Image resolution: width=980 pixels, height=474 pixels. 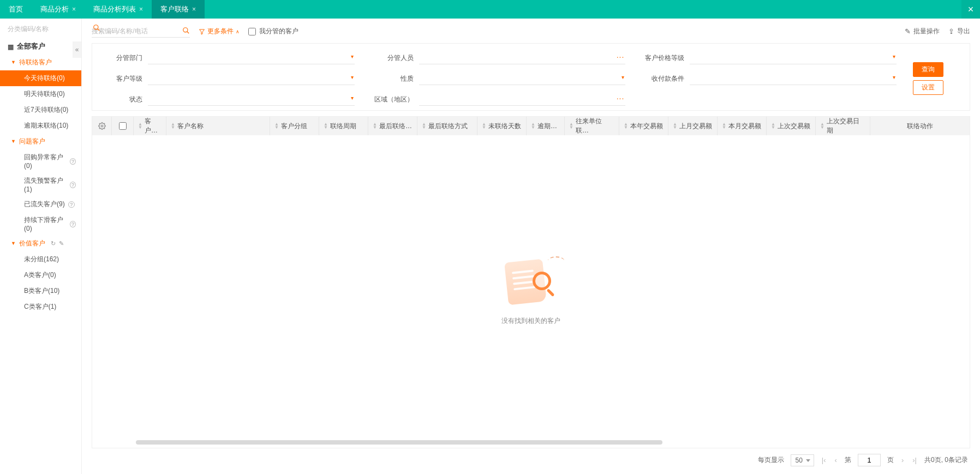 What do you see at coordinates (218, 126) in the screenshot?
I see `column-header: ▲▼客户名称` at bounding box center [218, 126].